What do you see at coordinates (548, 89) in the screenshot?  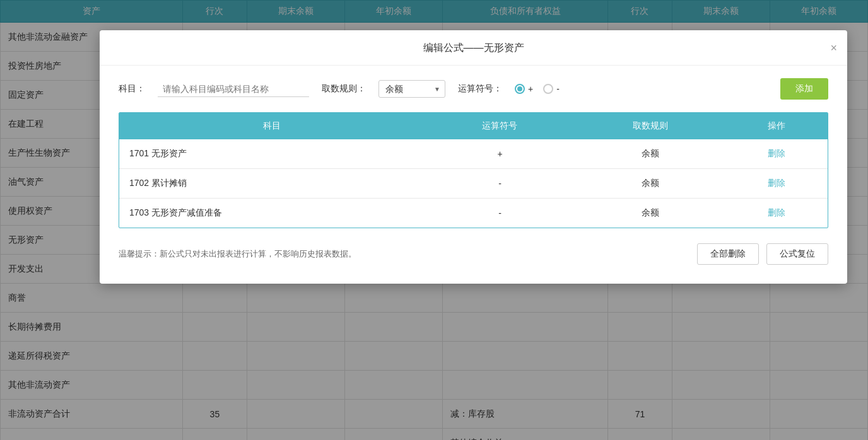 I see `radio-minus-circle` at bounding box center [548, 89].